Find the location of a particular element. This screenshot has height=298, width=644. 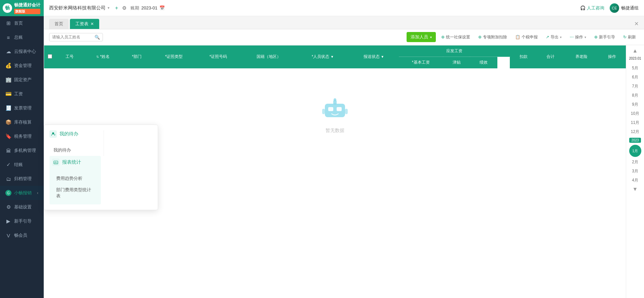

search-input is located at coordinates (72, 37).